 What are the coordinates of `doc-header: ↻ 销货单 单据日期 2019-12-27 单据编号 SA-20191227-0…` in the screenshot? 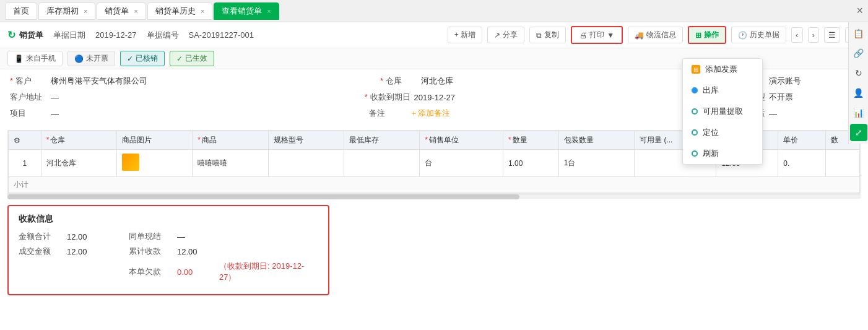 It's located at (434, 35).